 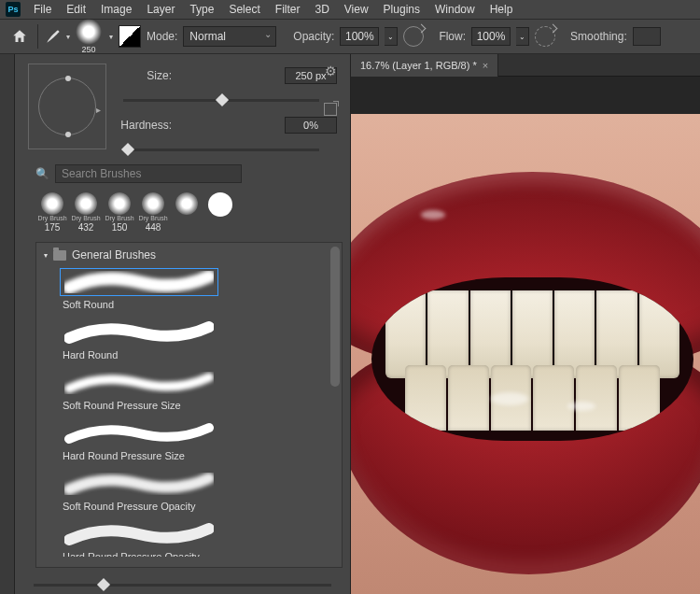 What do you see at coordinates (196, 305) in the screenshot?
I see `brush-item-label: Soft Round` at bounding box center [196, 305].